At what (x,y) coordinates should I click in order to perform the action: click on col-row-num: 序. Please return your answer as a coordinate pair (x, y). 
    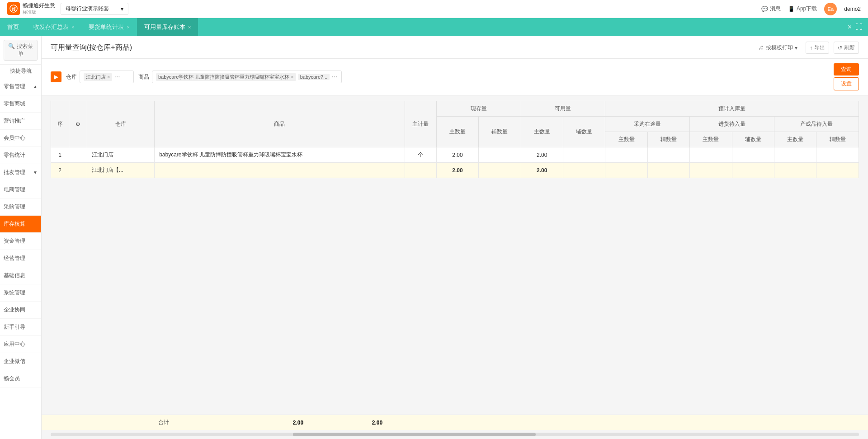
    Looking at the image, I should click on (60, 124).